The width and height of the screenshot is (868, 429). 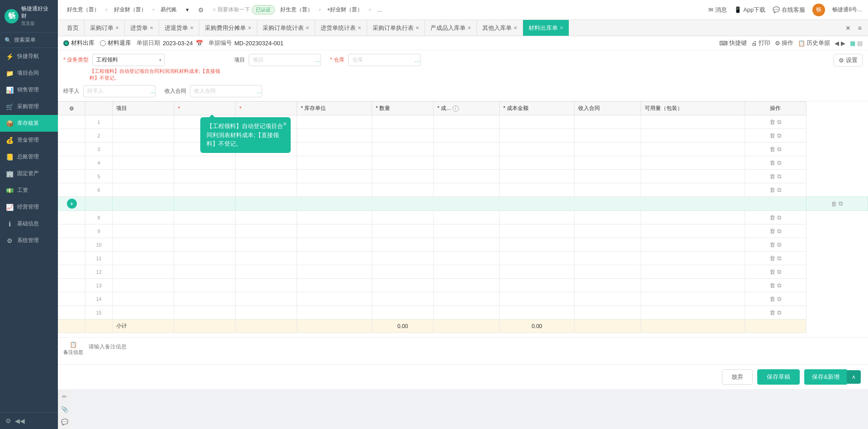 I want to click on project-dots-icon: …, so click(x=318, y=60).